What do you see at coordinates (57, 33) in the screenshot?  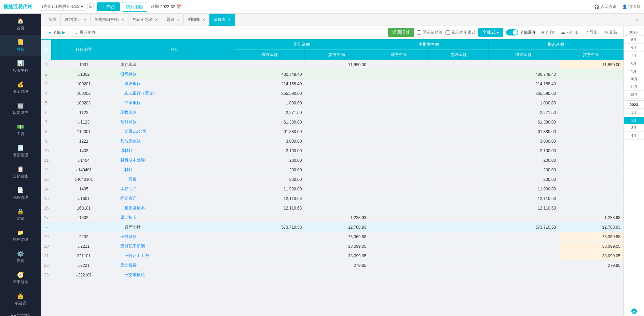 I see `filter-all: ● 全部 ▶` at bounding box center [57, 33].